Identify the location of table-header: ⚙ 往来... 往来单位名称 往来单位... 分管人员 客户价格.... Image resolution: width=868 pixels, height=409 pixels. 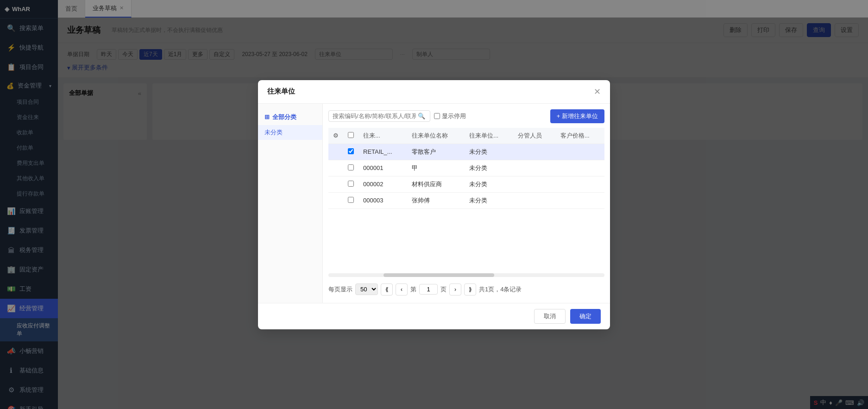
(466, 136).